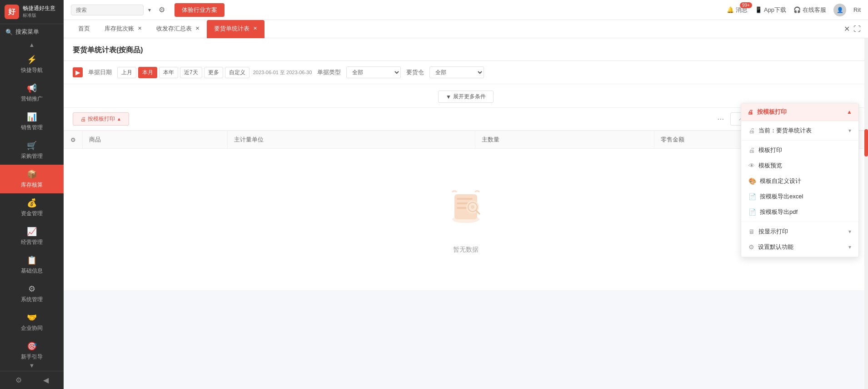 The image size is (868, 389). What do you see at coordinates (466, 250) in the screenshot?
I see `empty-text: 暂无数据` at bounding box center [466, 250].